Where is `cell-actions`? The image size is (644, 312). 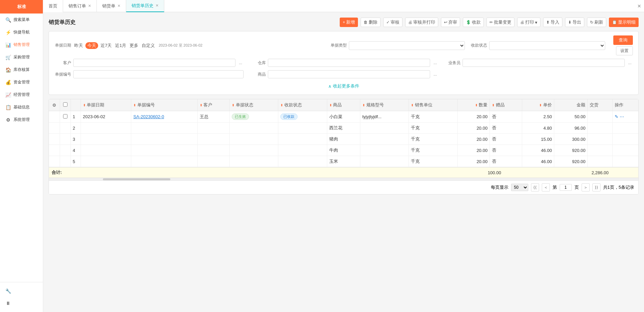 cell-actions is located at coordinates (625, 128).